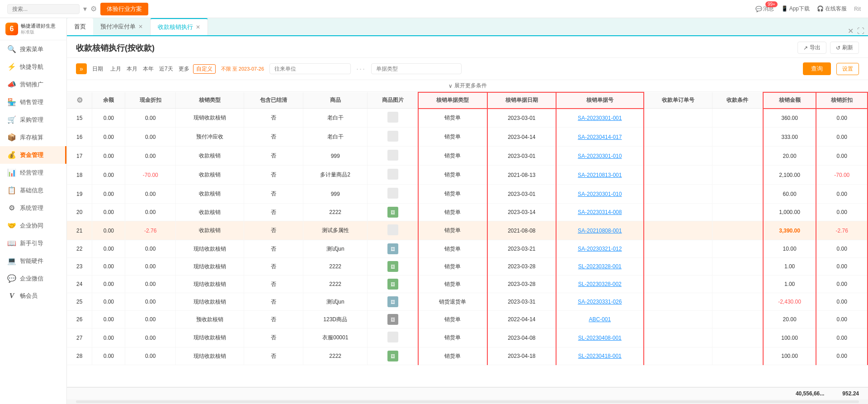  I want to click on online-service: 🎧 在线客服, so click(832, 9).